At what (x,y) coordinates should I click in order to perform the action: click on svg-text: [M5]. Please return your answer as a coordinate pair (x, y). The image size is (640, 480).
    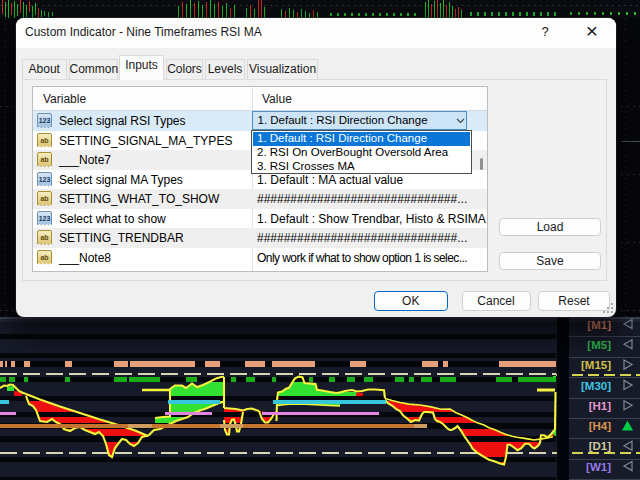
    Looking at the image, I should click on (599, 345).